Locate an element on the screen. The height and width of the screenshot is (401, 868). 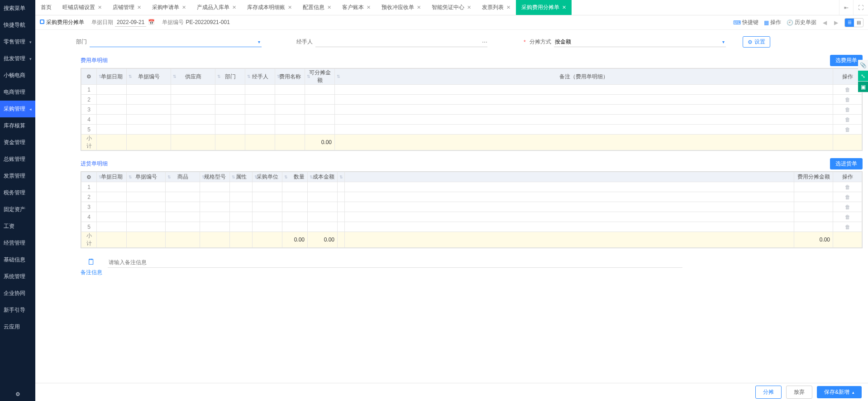
sidebar-item-purchase: 采购管理◂ is located at coordinates (18, 109).